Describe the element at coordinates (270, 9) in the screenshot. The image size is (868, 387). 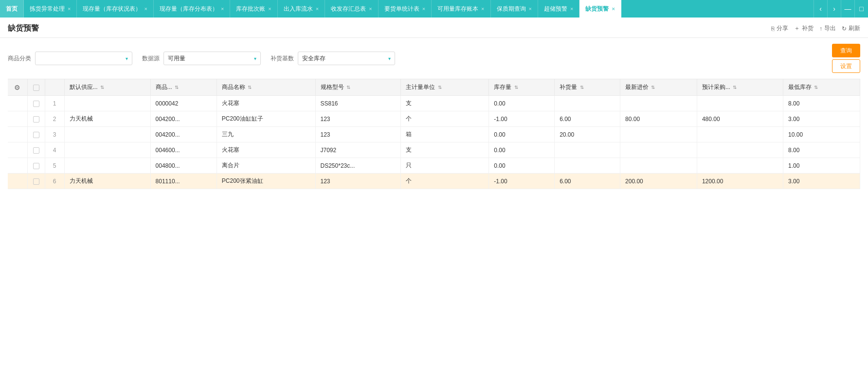
I see `close-tab-batch: ×` at that location.